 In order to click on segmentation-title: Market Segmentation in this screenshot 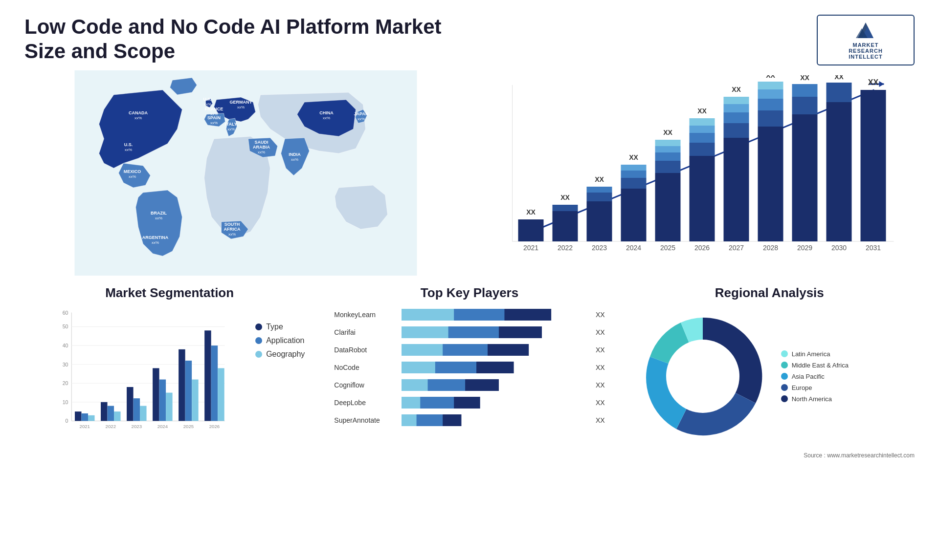, I will do `click(169, 293)`.